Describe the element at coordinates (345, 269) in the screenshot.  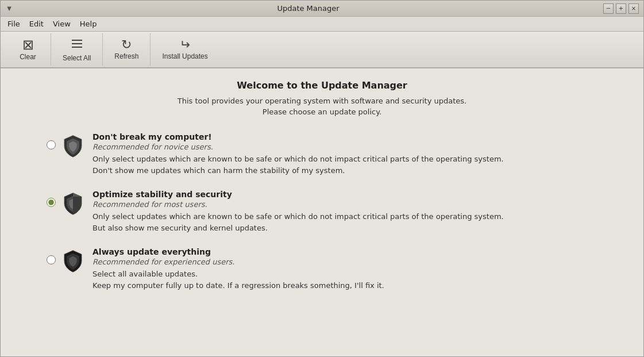
I see `policy-expert-text: Always update everything Recommended for…` at that location.